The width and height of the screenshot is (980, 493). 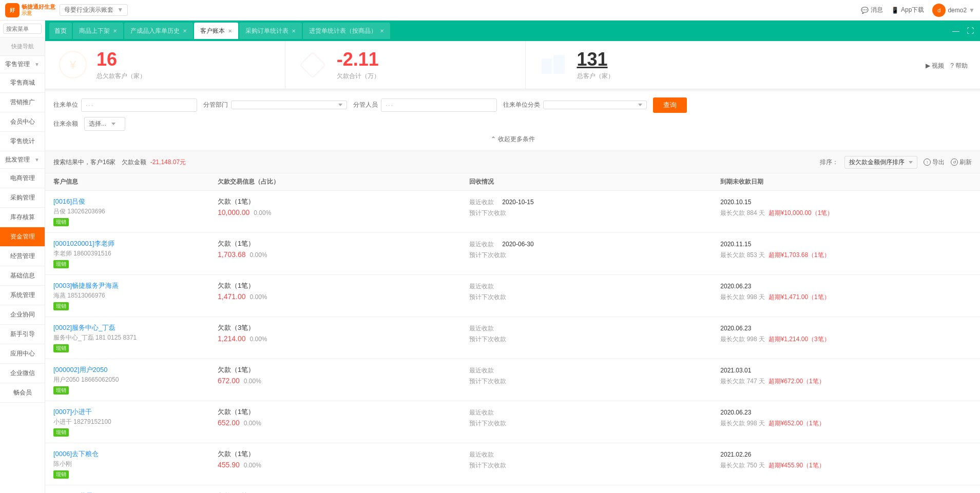 What do you see at coordinates (165, 65) in the screenshot?
I see `stat-card-debt-customers: ¥ 16 总欠款客户（家）` at bounding box center [165, 65].